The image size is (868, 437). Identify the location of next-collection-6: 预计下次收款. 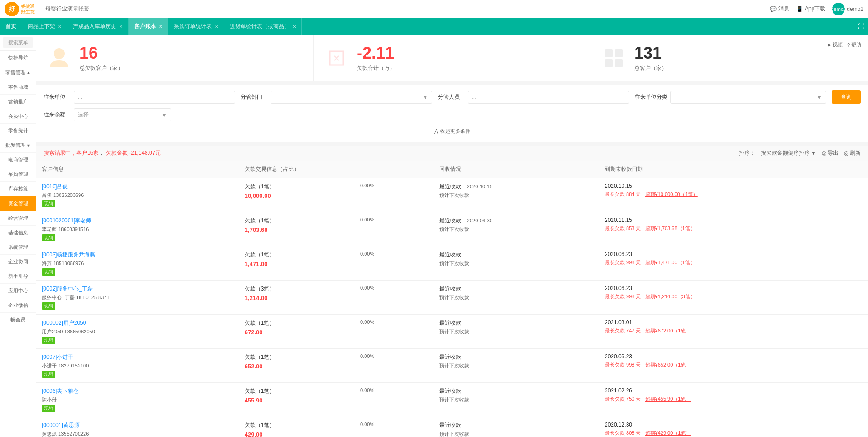
(517, 400).